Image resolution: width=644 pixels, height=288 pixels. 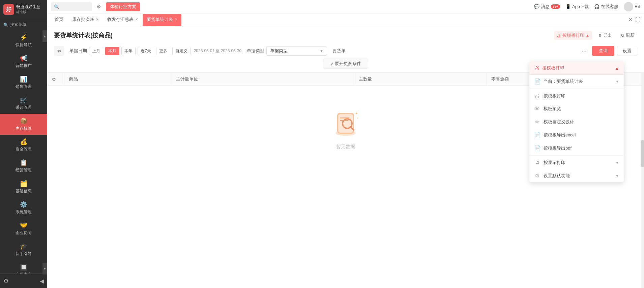 I want to click on sidebar-item-basic: 🗂️ 基础信息, so click(x=24, y=187).